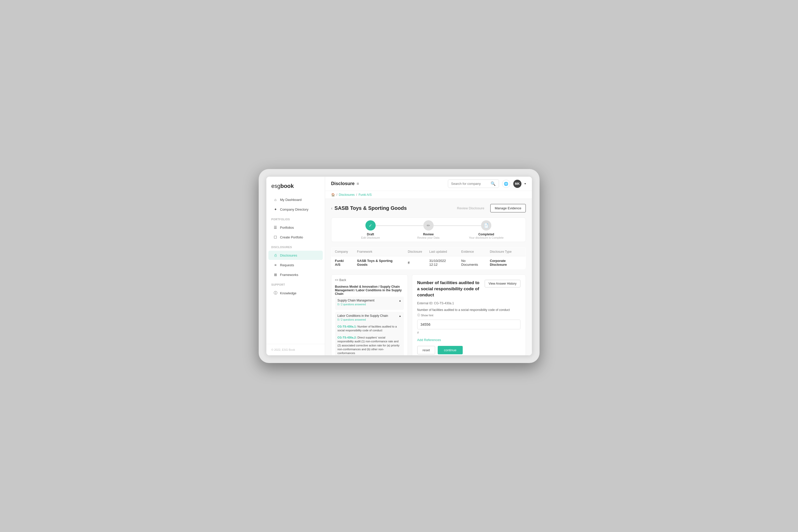  What do you see at coordinates (400, 316) in the screenshot?
I see `chevron-up-icon-2: ▲` at bounding box center [400, 316].